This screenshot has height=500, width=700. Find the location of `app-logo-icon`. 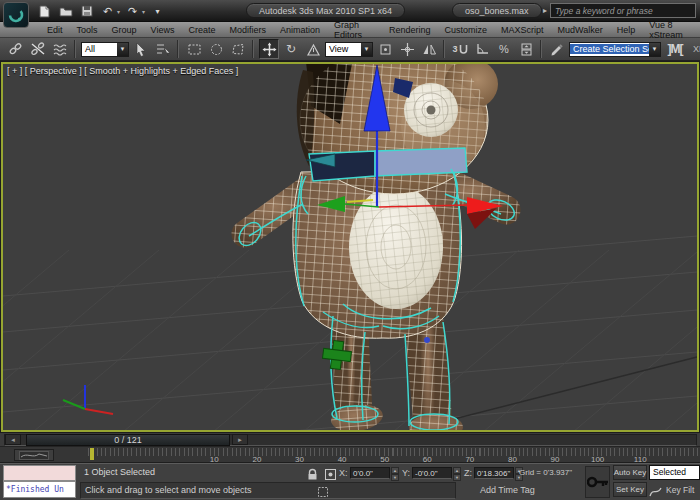

app-logo-icon is located at coordinates (16, 15).